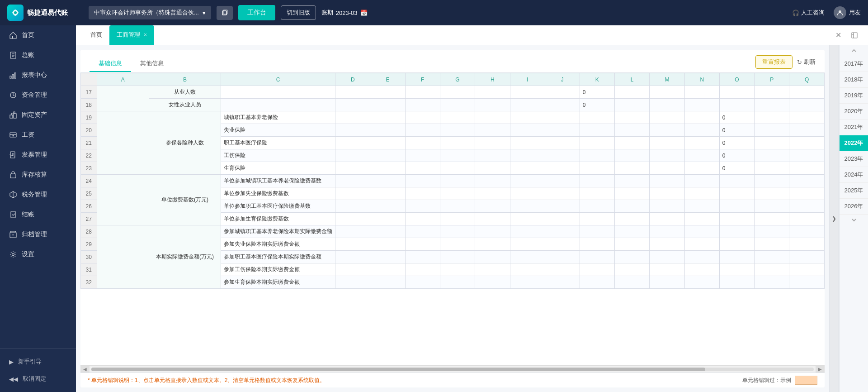 Image resolution: width=868 pixels, height=392 pixels. What do you see at coordinates (278, 194) in the screenshot?
I see `cell-c25: 单位参加失业保险缴费基数` at bounding box center [278, 194].